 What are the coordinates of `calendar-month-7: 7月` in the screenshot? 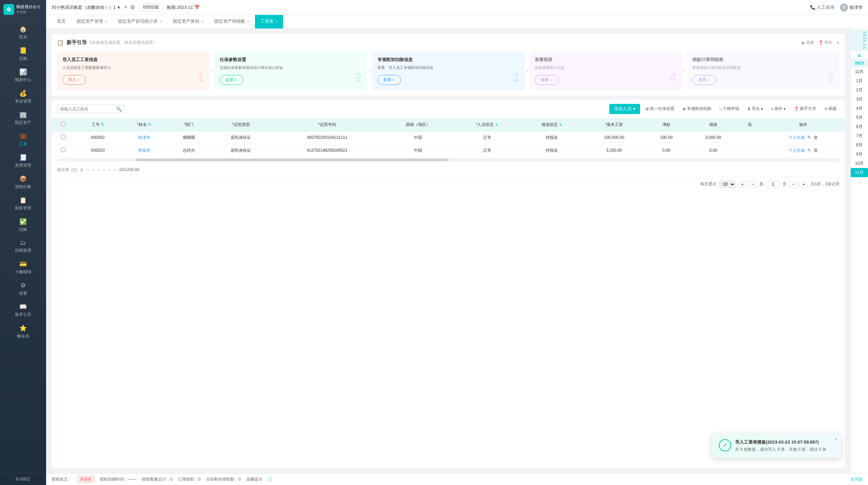 It's located at (859, 136).